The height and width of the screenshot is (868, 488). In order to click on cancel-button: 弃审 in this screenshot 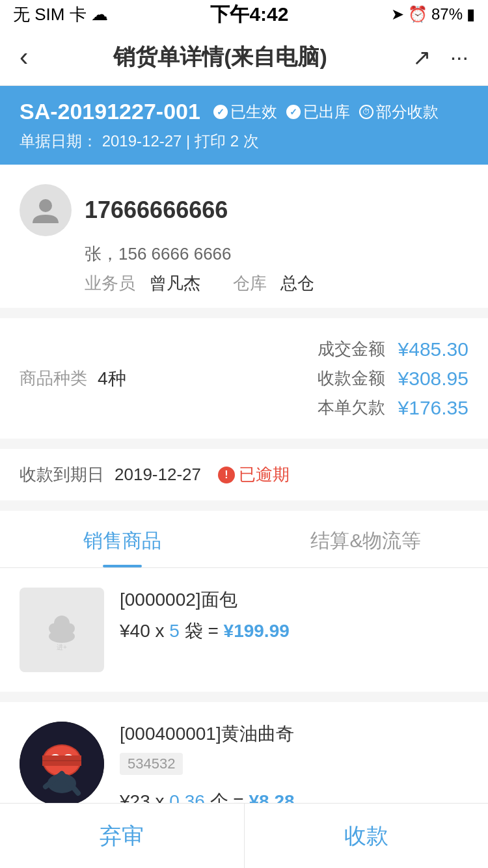, I will do `click(122, 835)`.